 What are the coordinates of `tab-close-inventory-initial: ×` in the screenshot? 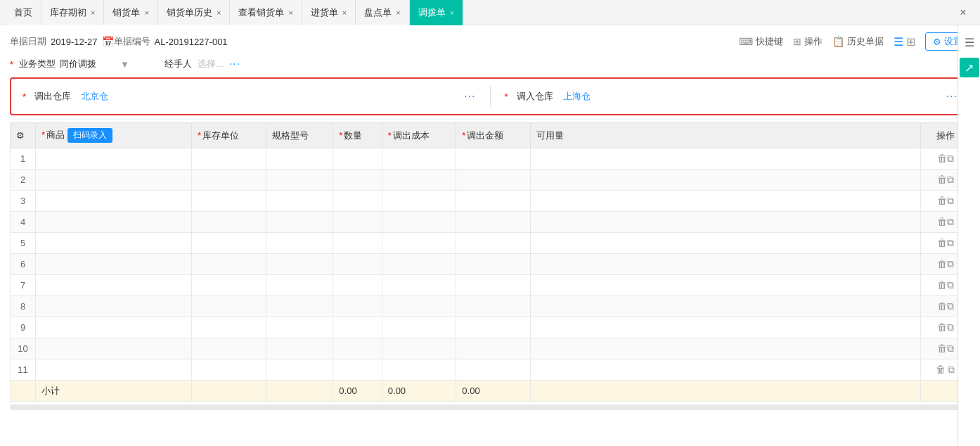 It's located at (93, 13).